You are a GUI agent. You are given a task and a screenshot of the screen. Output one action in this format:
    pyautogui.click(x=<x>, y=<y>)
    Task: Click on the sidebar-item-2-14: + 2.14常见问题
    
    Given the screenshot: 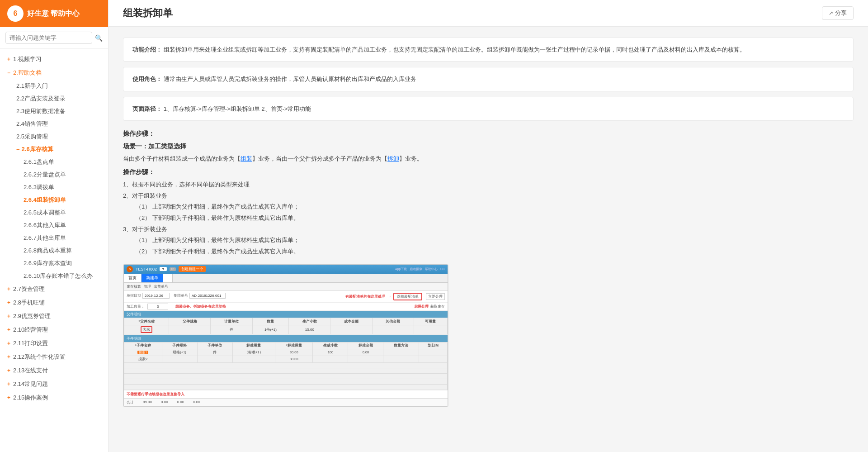 What is the action you would take?
    pyautogui.click(x=54, y=384)
    